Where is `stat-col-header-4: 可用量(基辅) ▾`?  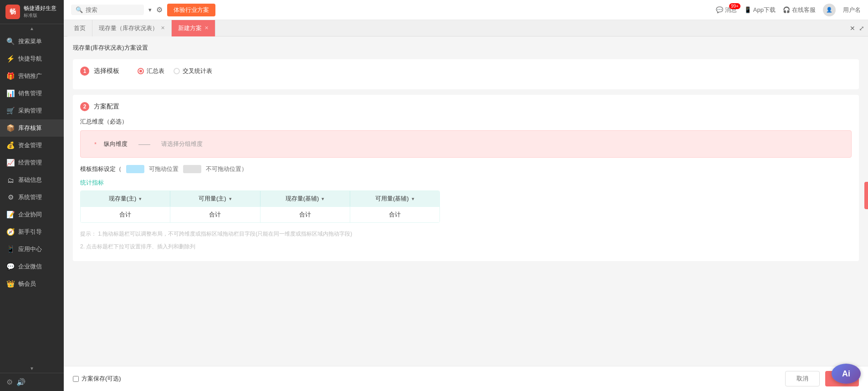
stat-col-header-4: 可用量(基辅) ▾ is located at coordinates (395, 199).